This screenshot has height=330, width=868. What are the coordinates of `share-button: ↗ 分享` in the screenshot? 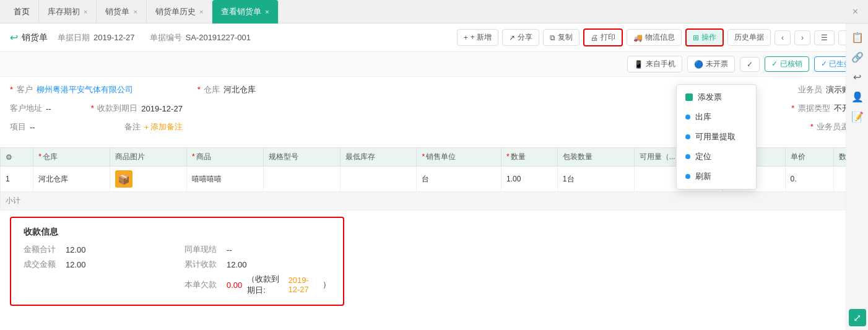 It's located at (521, 37).